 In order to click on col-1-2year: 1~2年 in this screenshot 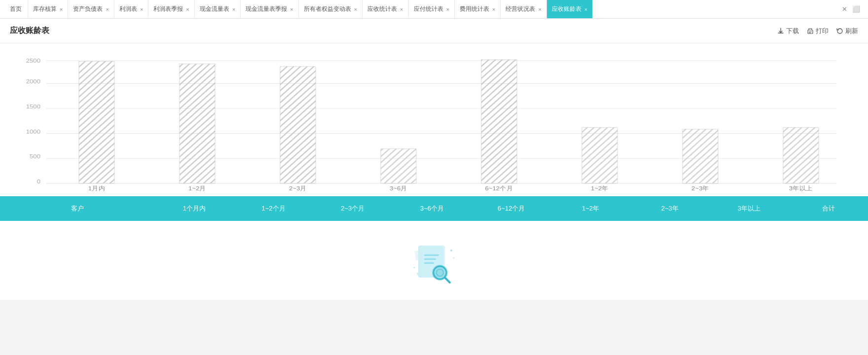, I will do `click(591, 209)`.